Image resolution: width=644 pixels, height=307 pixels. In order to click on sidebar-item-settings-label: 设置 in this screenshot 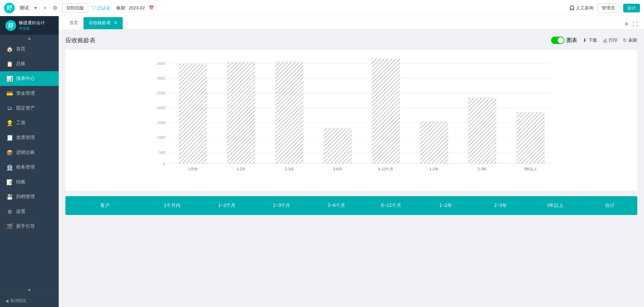, I will do `click(21, 212)`.